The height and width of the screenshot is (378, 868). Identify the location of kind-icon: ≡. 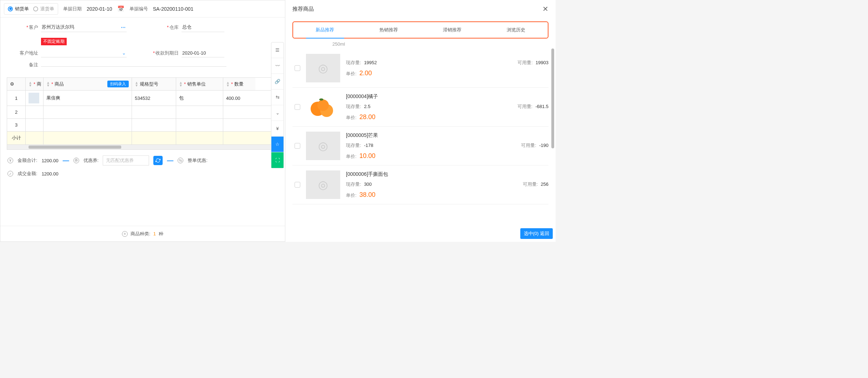
(125, 234).